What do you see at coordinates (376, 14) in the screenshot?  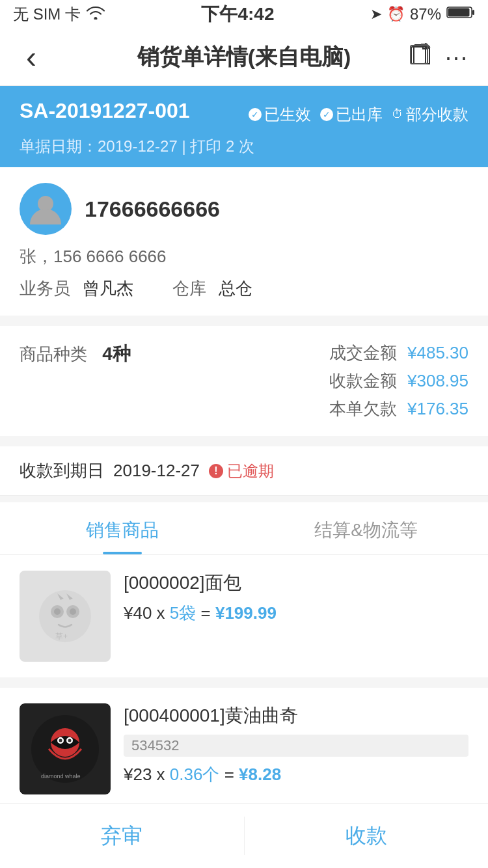 I see `location-icon: ➤` at bounding box center [376, 14].